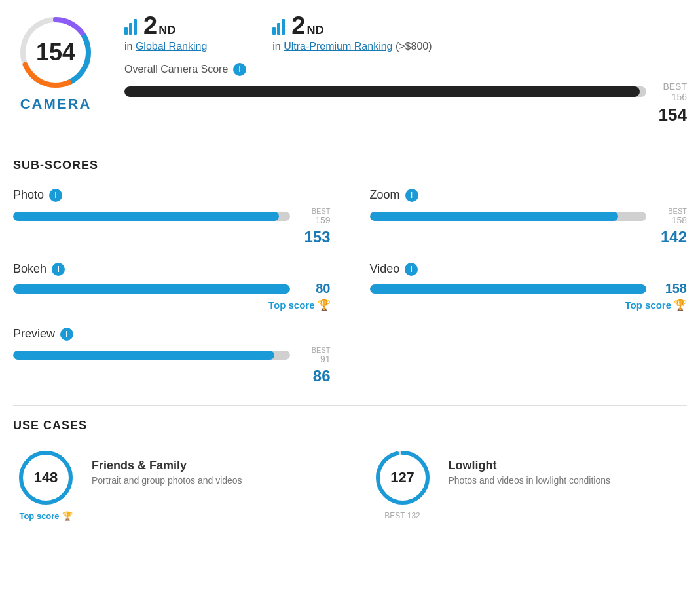  I want to click on preview-score-value: 86, so click(322, 376).